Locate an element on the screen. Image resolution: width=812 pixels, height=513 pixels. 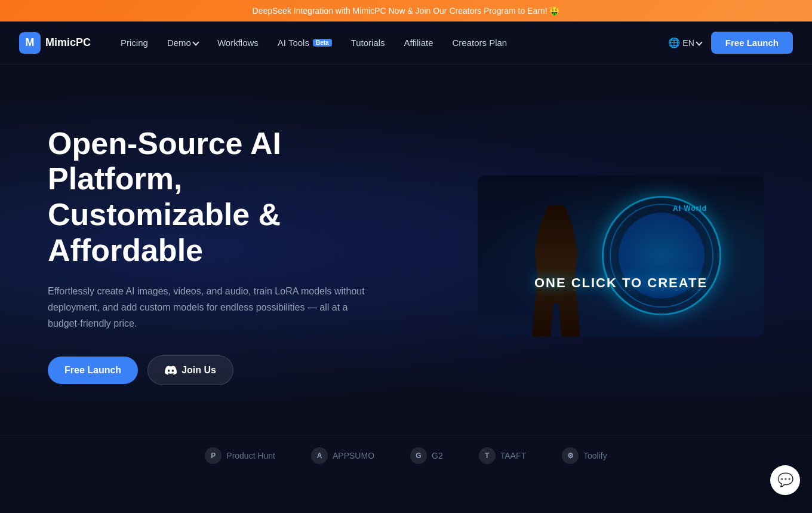
lang-label: EN is located at coordinates (688, 43).